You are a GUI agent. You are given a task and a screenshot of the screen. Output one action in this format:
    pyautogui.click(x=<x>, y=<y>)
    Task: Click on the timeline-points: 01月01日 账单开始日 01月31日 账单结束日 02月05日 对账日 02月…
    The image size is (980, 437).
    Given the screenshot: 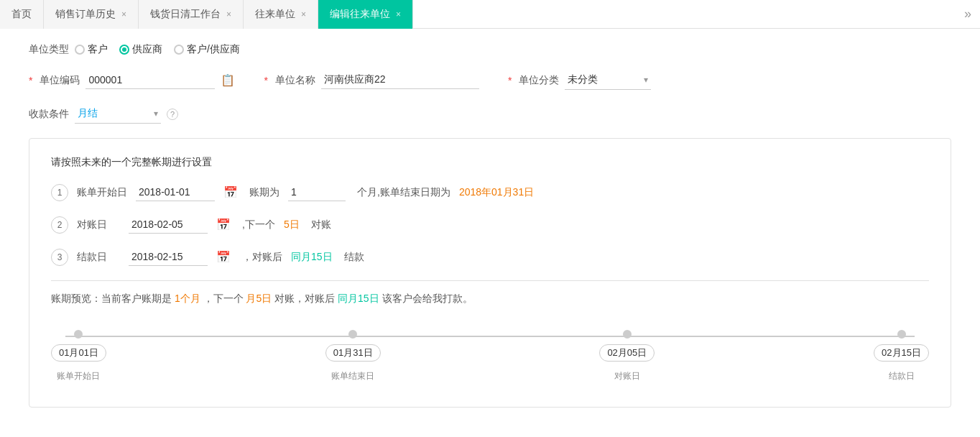 What is the action you would take?
    pyautogui.click(x=490, y=356)
    